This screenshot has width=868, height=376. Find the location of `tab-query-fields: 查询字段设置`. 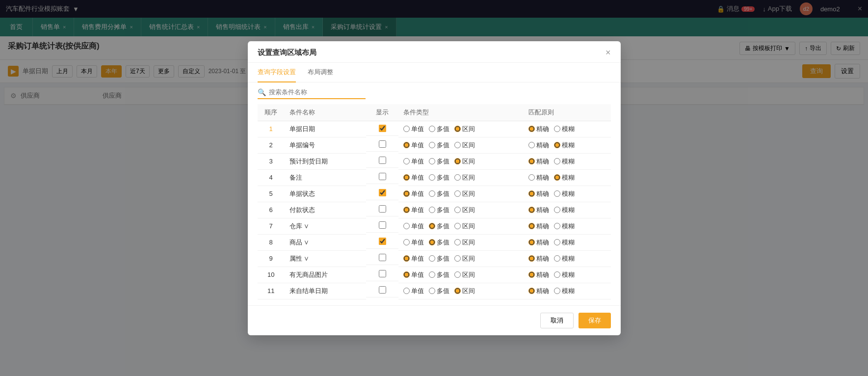

tab-query-fields: 查询字段设置 is located at coordinates (277, 73).